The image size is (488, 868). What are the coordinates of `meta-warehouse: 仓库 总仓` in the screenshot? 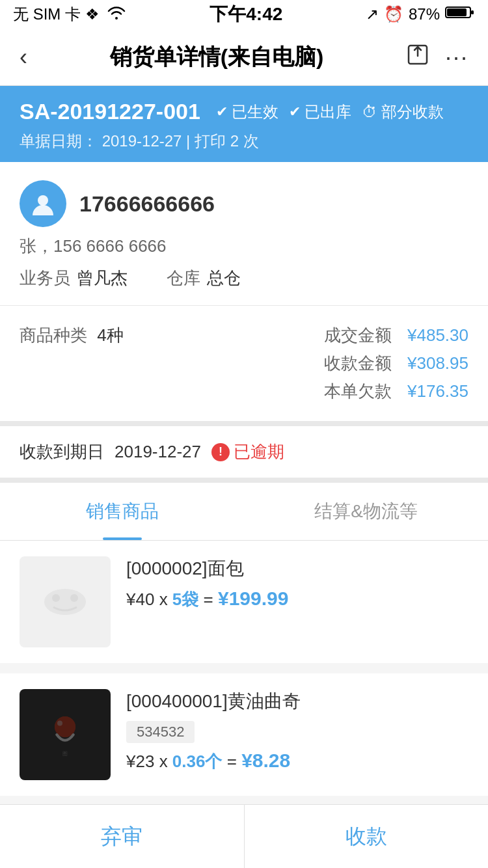 It's located at (204, 278).